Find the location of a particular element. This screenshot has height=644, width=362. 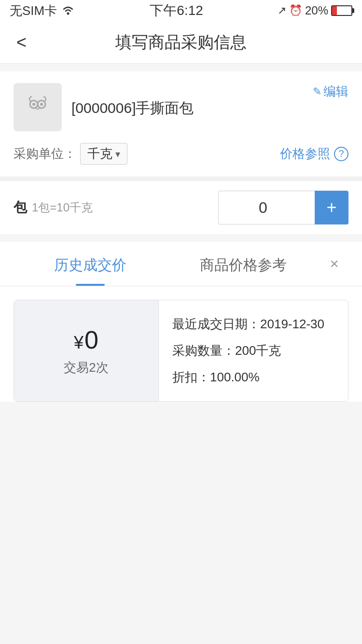

tab-price-ref-label: 商品价格参考 is located at coordinates (243, 265).